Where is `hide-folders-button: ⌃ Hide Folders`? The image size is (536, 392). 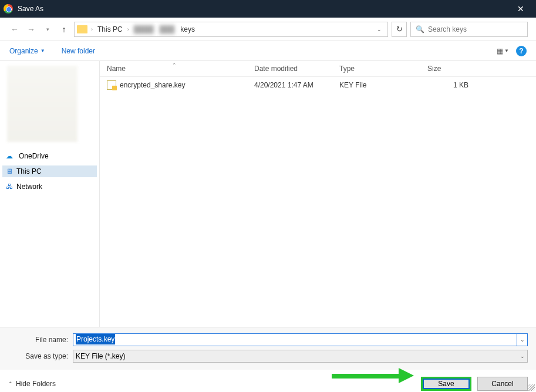 hide-folders-button: ⌃ Hide Folders is located at coordinates (32, 384).